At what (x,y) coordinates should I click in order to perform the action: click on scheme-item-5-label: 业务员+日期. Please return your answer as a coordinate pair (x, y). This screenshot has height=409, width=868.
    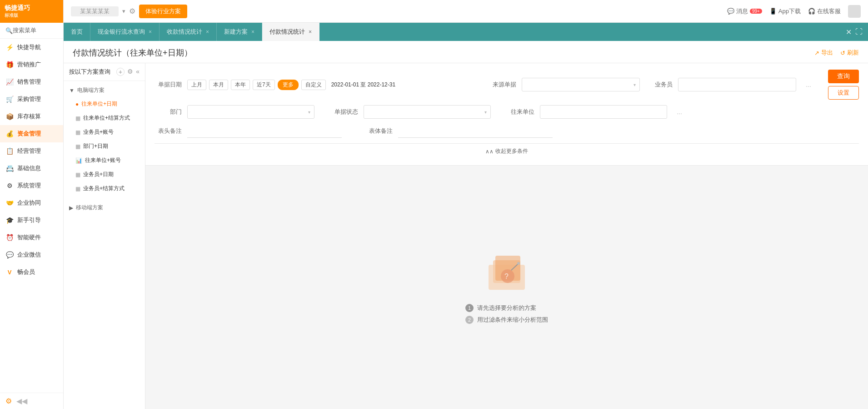
    Looking at the image, I should click on (98, 175).